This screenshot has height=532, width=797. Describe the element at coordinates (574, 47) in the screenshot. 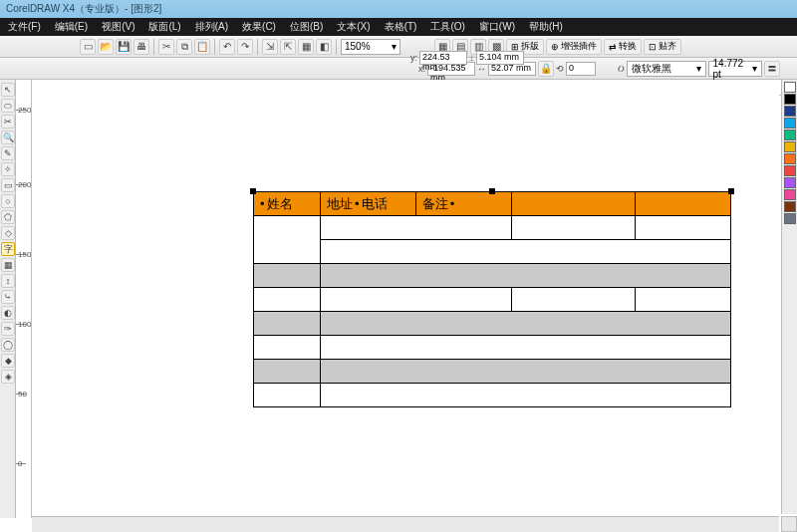

I see `action-plugin: ⊕增强插件` at that location.